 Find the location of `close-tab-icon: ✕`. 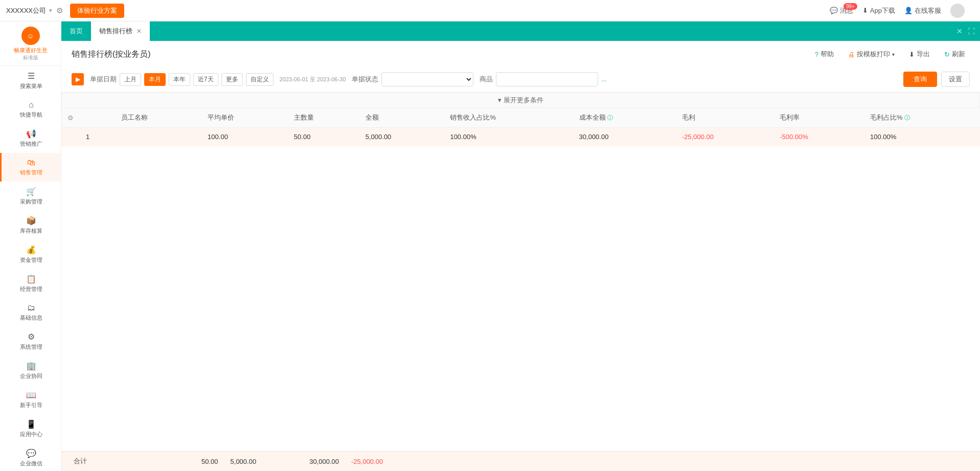

close-tab-icon: ✕ is located at coordinates (139, 31).